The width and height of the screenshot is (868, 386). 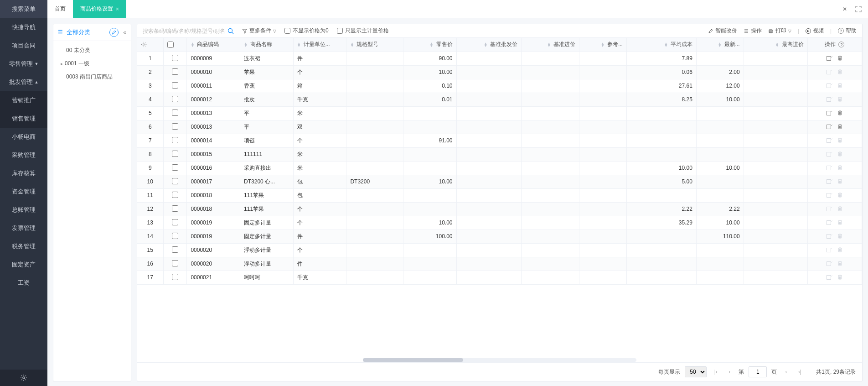 What do you see at coordinates (661, 45) in the screenshot?
I see `column-header: ▲▼平均成本` at bounding box center [661, 45].